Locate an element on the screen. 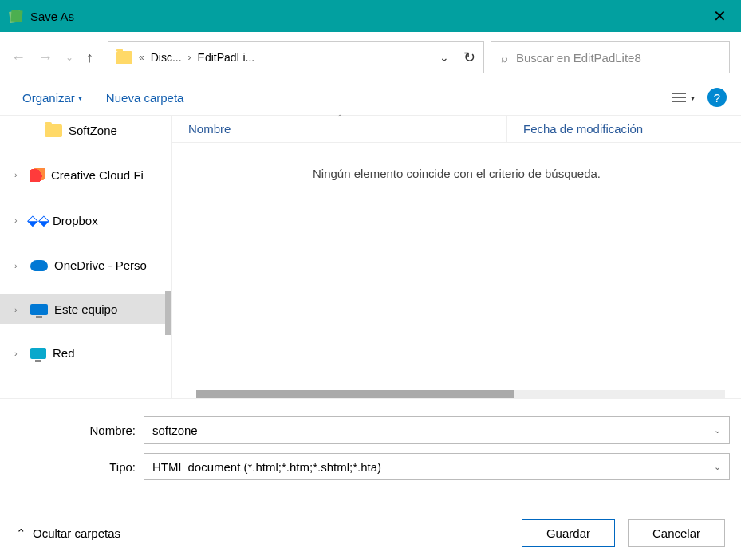 The width and height of the screenshot is (741, 560). filetype-value: HTML document (*.html;*.htm;*.shtml;*.ht… is located at coordinates (266, 467).